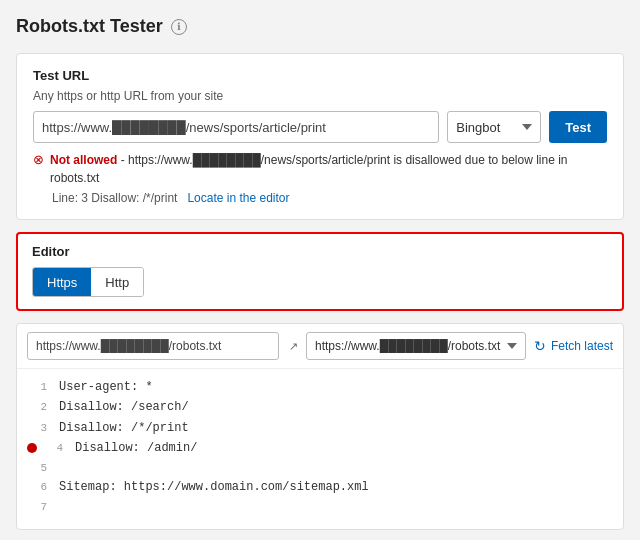 This screenshot has height=540, width=640. I want to click on test-result-row: ⊗ Not allowed - https://www.████████/new…, so click(320, 169).